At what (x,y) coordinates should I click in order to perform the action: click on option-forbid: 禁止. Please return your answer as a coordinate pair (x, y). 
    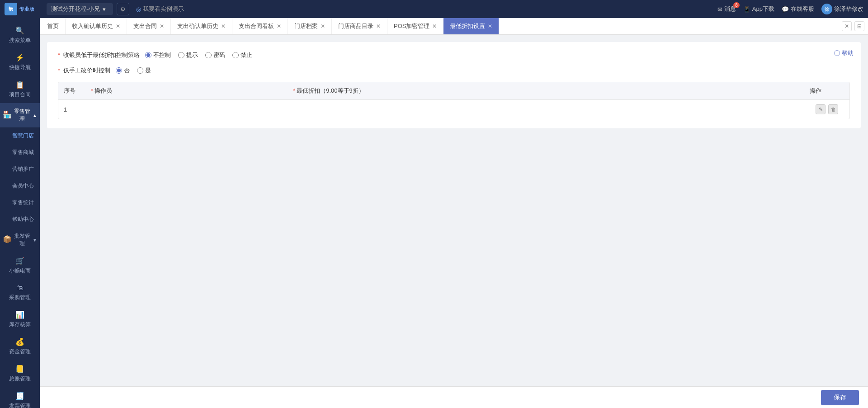
    Looking at the image, I should click on (242, 55).